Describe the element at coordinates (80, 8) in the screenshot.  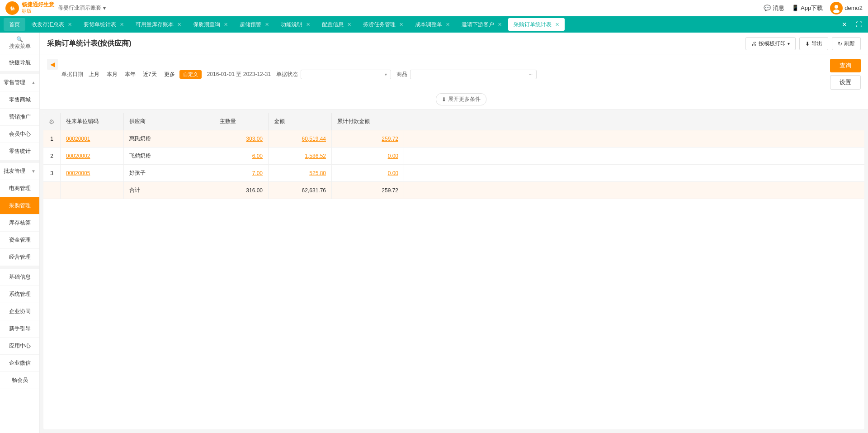
I see `workspace-label: 母婴行业演示账套` at that location.